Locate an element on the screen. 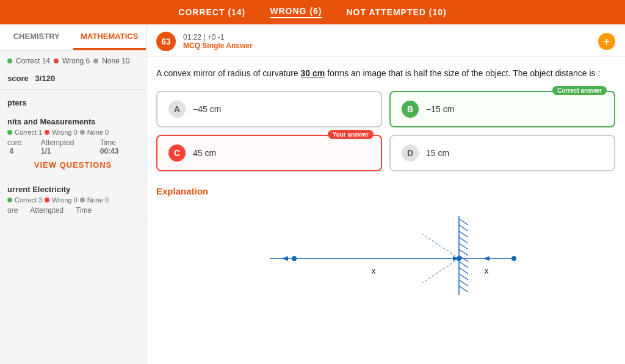  ch2-score: ore is located at coordinates (12, 210).